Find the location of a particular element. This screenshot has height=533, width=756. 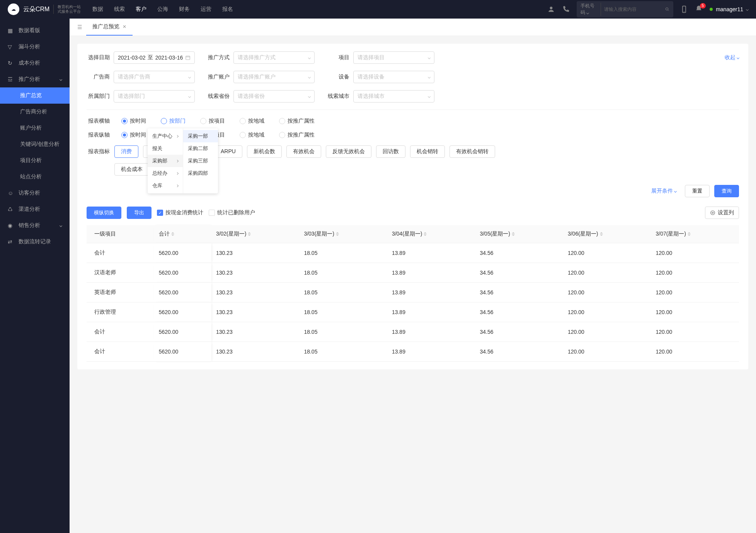

metric-tag: 消费 is located at coordinates (126, 152).